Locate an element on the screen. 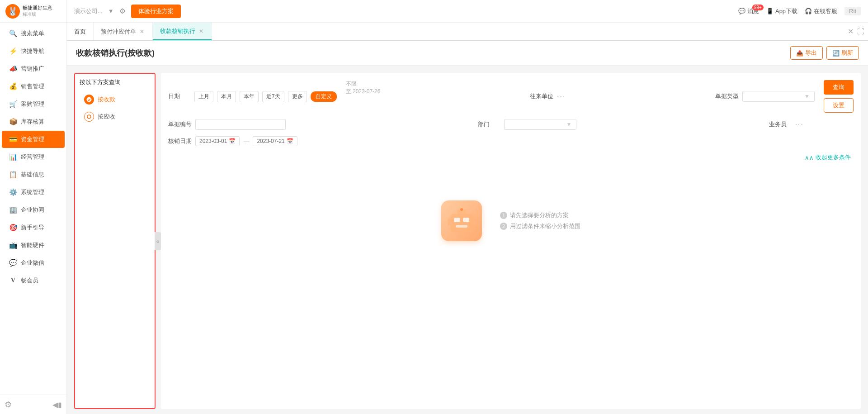 The image size is (868, 414). 7days-btn: 近7天 is located at coordinates (273, 97).